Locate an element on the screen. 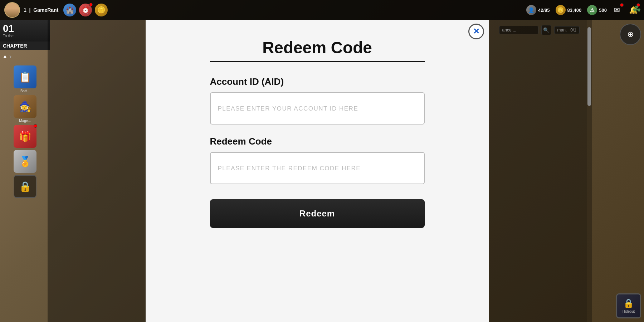 The height and width of the screenshot is (322, 644). stat-alert: ⚠ 500 is located at coordinates (597, 10).